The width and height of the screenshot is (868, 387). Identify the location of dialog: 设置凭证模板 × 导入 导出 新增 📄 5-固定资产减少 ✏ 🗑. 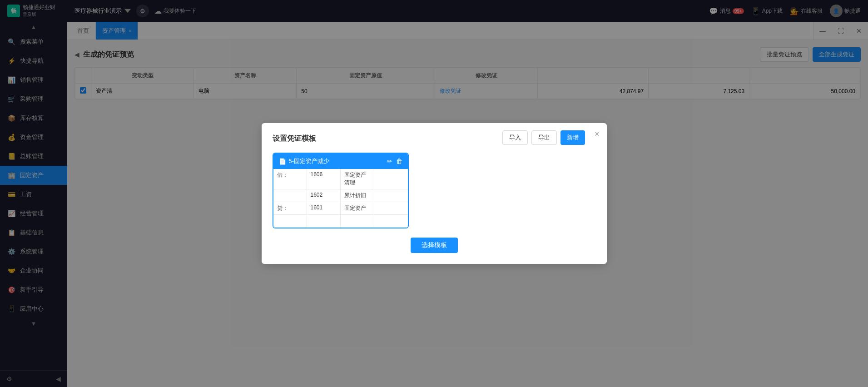
(434, 194).